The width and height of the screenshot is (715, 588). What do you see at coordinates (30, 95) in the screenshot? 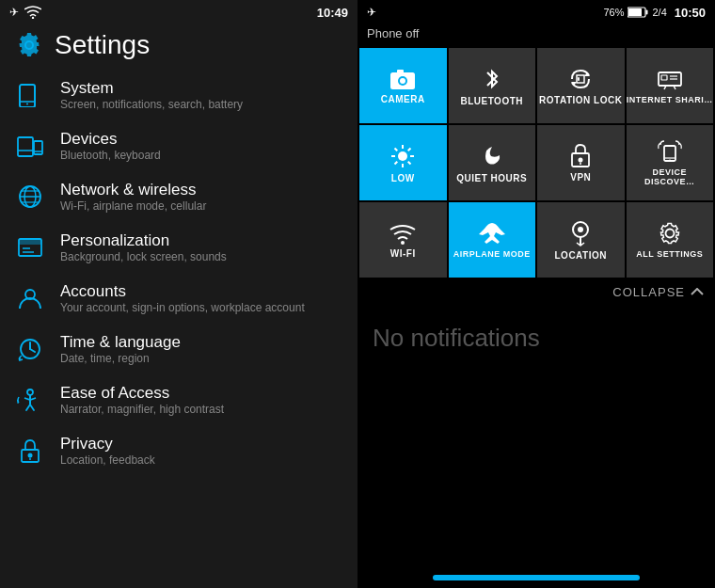
I see `system-icon` at bounding box center [30, 95].